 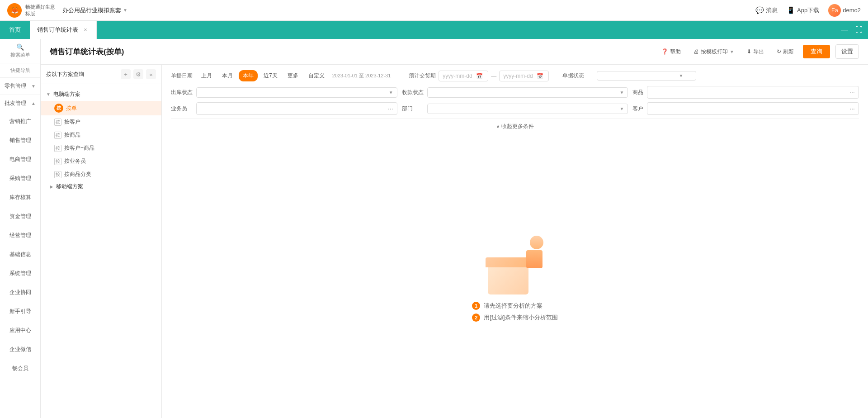 What do you see at coordinates (844, 30) in the screenshot?
I see `minimize-button: —` at bounding box center [844, 30].